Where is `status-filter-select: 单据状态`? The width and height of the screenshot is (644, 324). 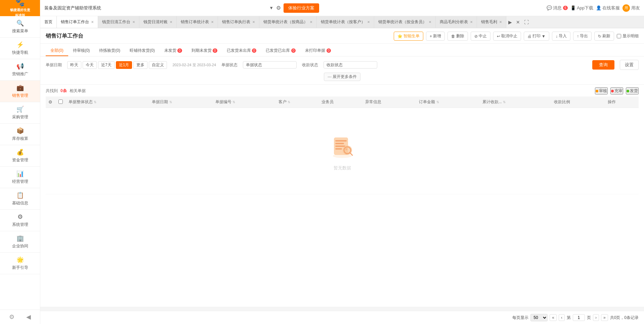 status-filter-select: 单据状态 is located at coordinates (270, 65).